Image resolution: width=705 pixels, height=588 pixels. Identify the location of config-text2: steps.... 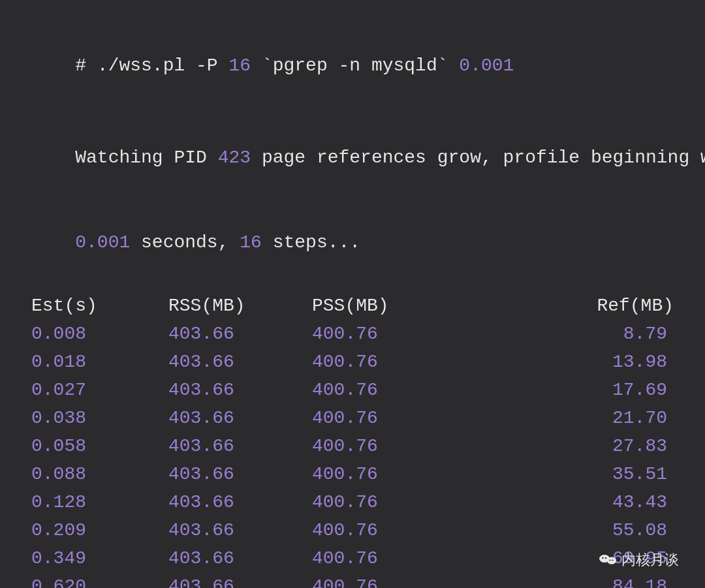
(311, 243).